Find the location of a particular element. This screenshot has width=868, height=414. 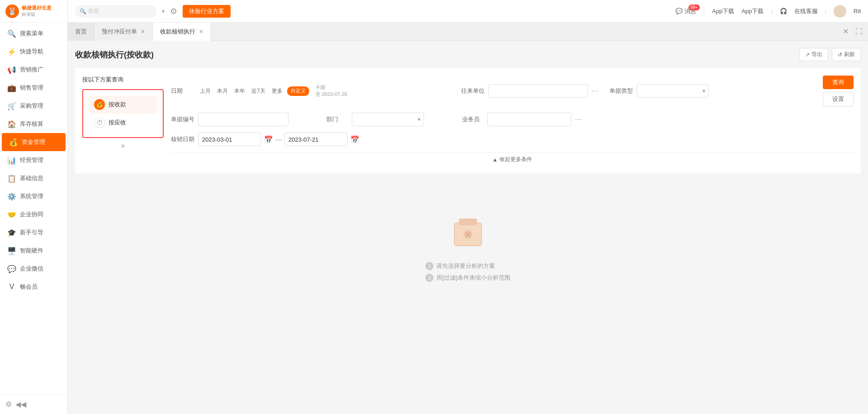

sidebar-item-库存核算: 🏠 库存核算 is located at coordinates (33, 124).